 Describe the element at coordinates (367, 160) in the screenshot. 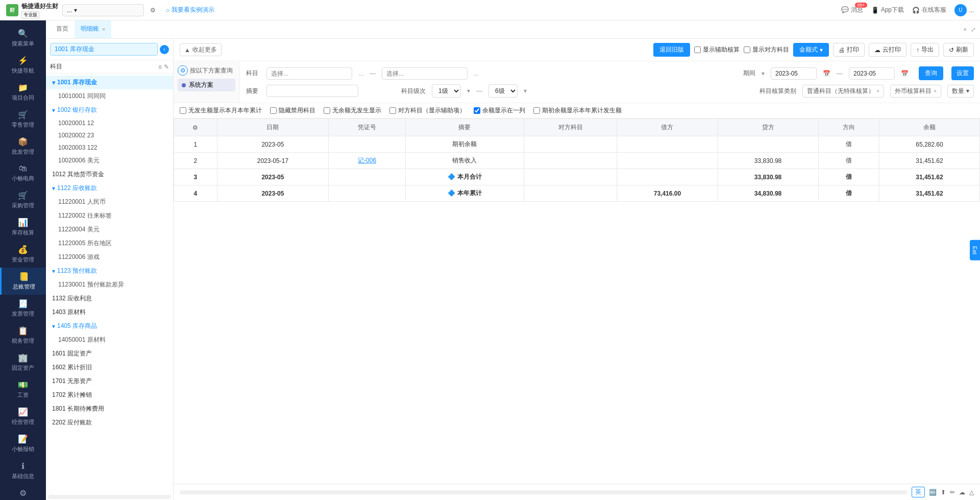

I see `voucher-link-2: 记-006` at that location.